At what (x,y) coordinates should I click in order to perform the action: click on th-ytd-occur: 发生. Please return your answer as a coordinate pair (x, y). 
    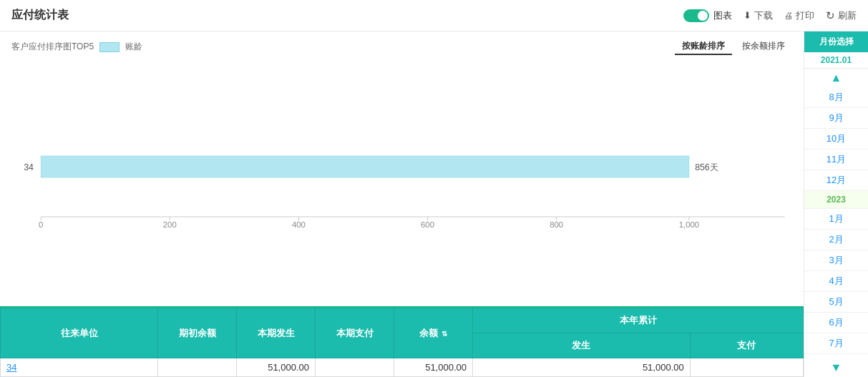
    Looking at the image, I should click on (582, 346).